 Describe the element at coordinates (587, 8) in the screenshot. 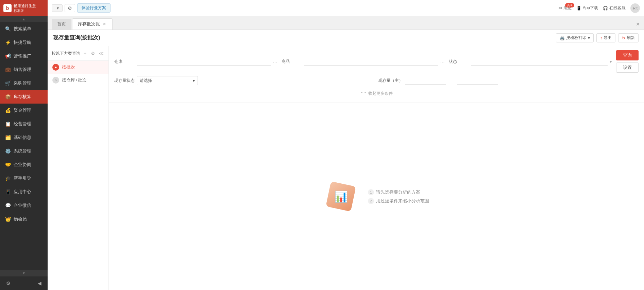

I see `app-download-button: 📱 App下载` at that location.